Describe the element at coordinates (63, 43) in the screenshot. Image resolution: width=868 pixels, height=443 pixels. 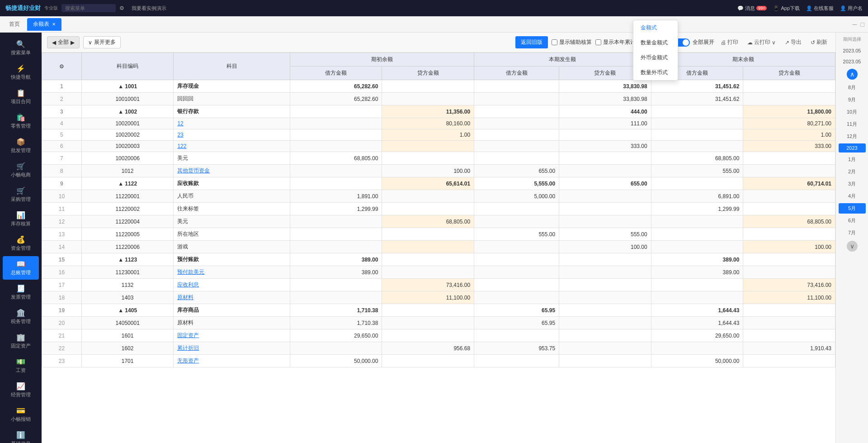
I see `all-filter-btn: ◀ 全部 ▶` at that location.